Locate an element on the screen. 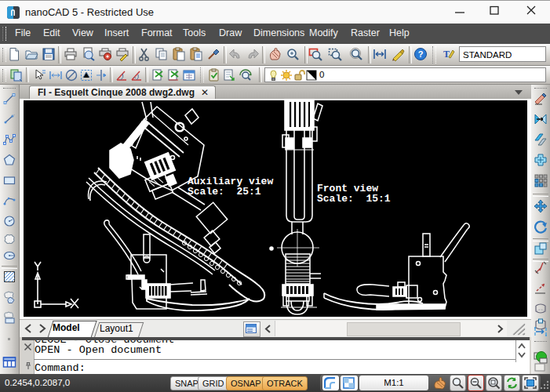 The width and height of the screenshot is (550, 392). svg-text: Scale: 25:1 is located at coordinates (224, 191).